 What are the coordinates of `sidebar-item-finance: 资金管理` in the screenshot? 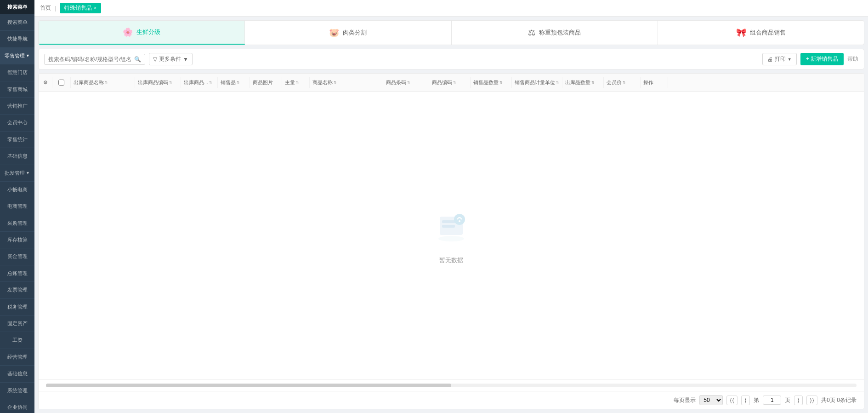 It's located at (17, 257).